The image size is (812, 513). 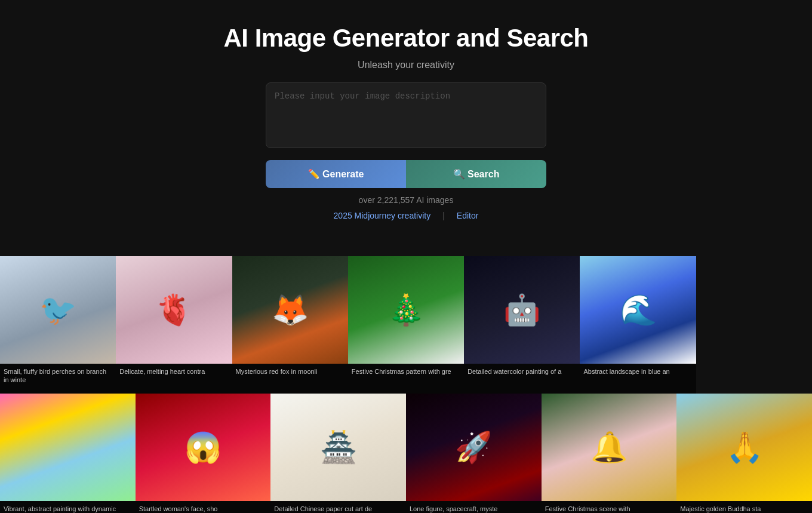 What do you see at coordinates (406, 65) in the screenshot?
I see `hero-subtitle: Unleash your creativity` at bounding box center [406, 65].